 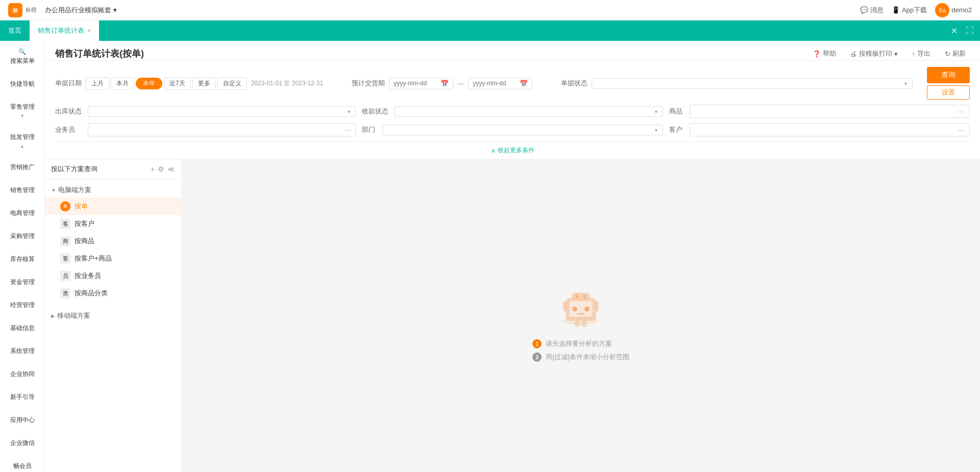 I want to click on print-arrow: ▾, so click(x=896, y=54).